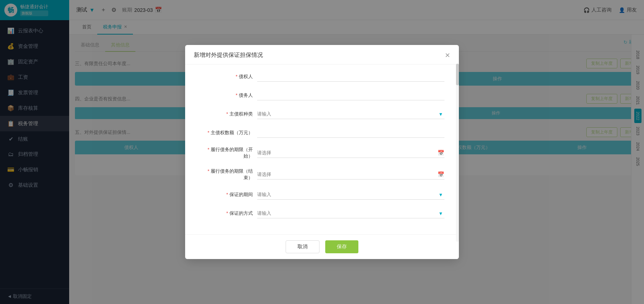  What do you see at coordinates (322, 174) in the screenshot?
I see `field-period-end-row: * 履行债务的期限（结束） 📅` at bounding box center [322, 174].